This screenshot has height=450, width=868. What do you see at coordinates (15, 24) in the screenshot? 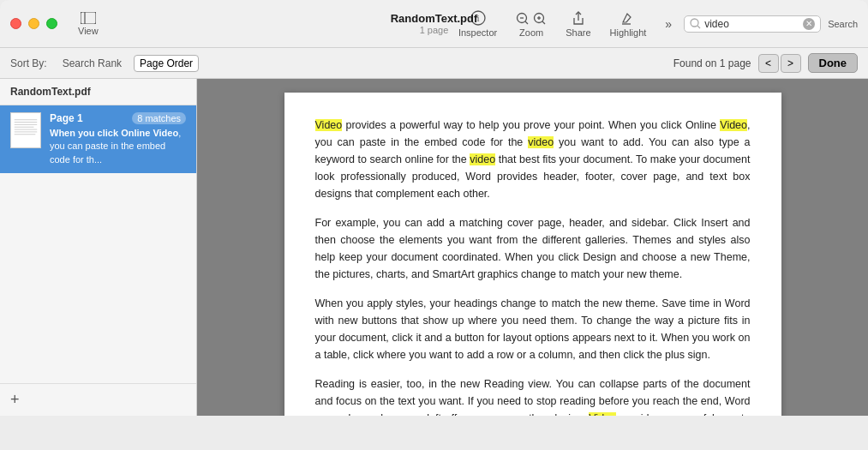
I see `close-button` at bounding box center [15, 24].